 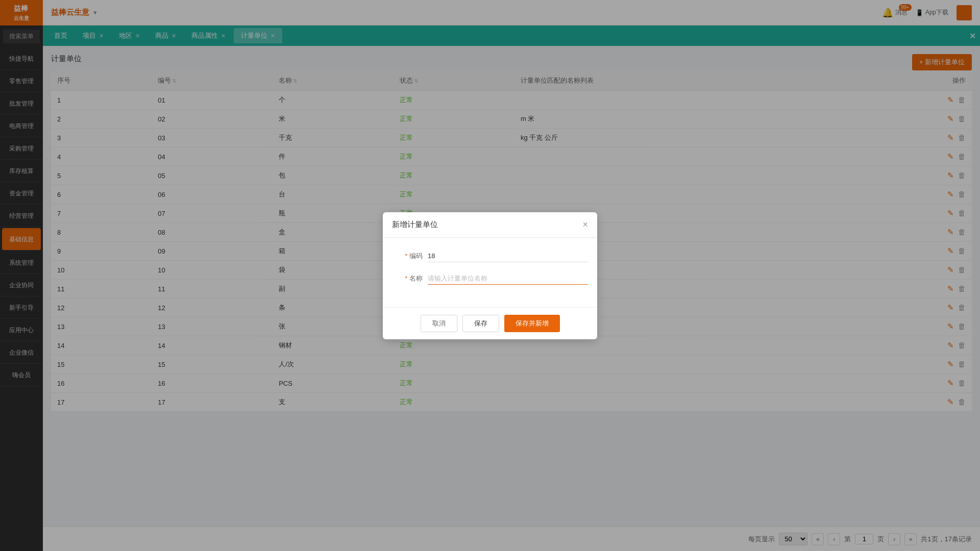 What do you see at coordinates (490, 256) in the screenshot?
I see `code-form-row: 编码` at bounding box center [490, 256].